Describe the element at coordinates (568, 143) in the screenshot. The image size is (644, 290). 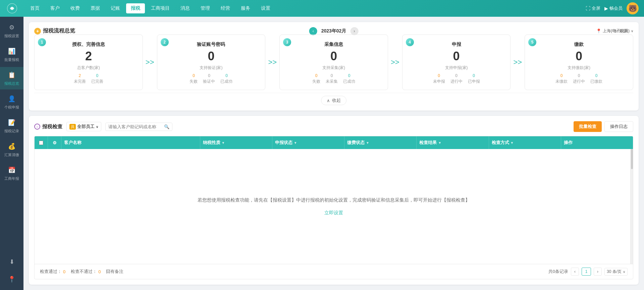
I see `th-action-text: 操作` at that location.